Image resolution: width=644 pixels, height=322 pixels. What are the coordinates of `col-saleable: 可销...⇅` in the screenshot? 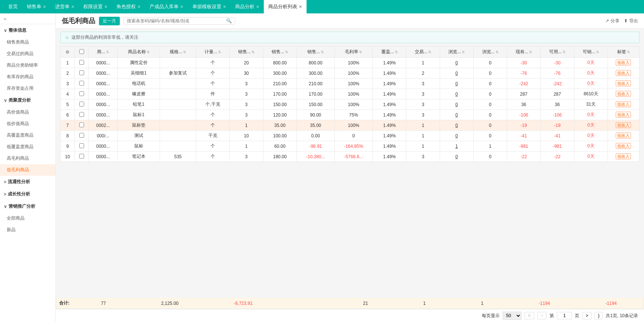 It's located at (591, 52).